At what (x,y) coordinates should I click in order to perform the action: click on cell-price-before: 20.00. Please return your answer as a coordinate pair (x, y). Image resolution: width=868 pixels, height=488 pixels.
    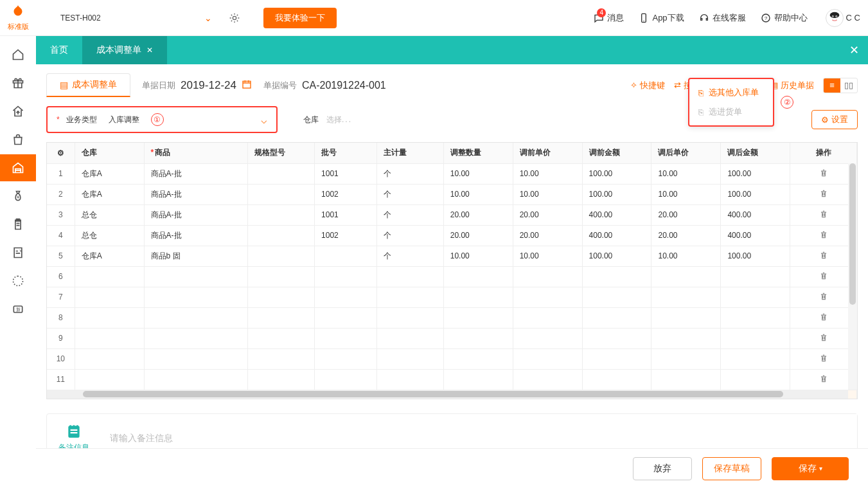
    Looking at the image, I should click on (547, 235).